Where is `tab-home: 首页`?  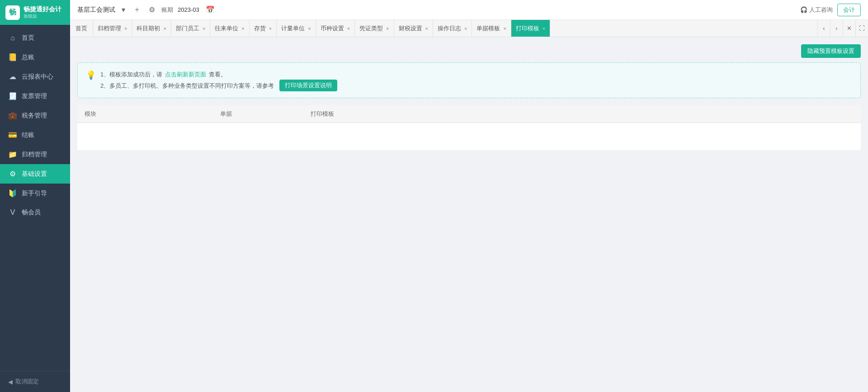
tab-home: 首页 is located at coordinates (81, 28).